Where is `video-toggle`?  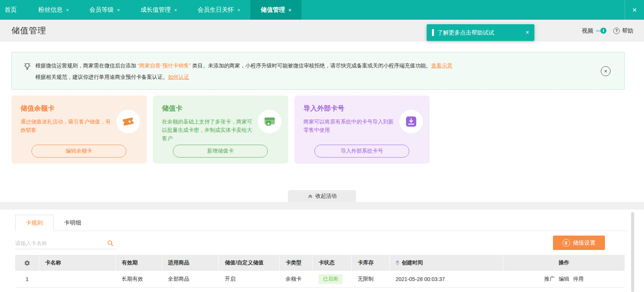
video-toggle is located at coordinates (600, 31).